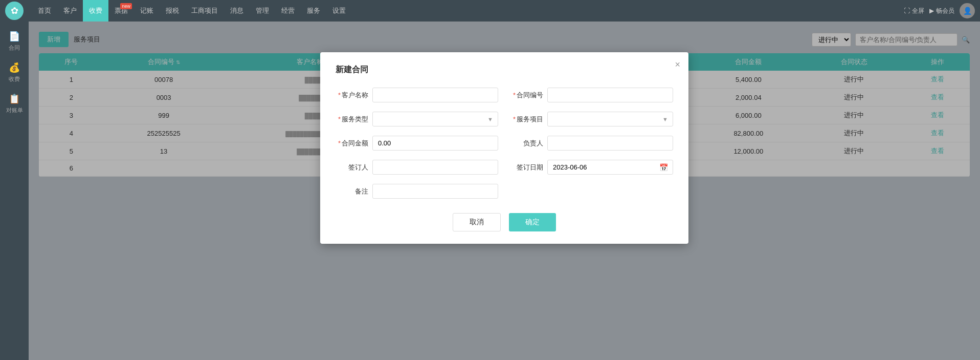 The width and height of the screenshot is (980, 360). Describe the element at coordinates (435, 95) in the screenshot. I see `customer-name-input` at that location.